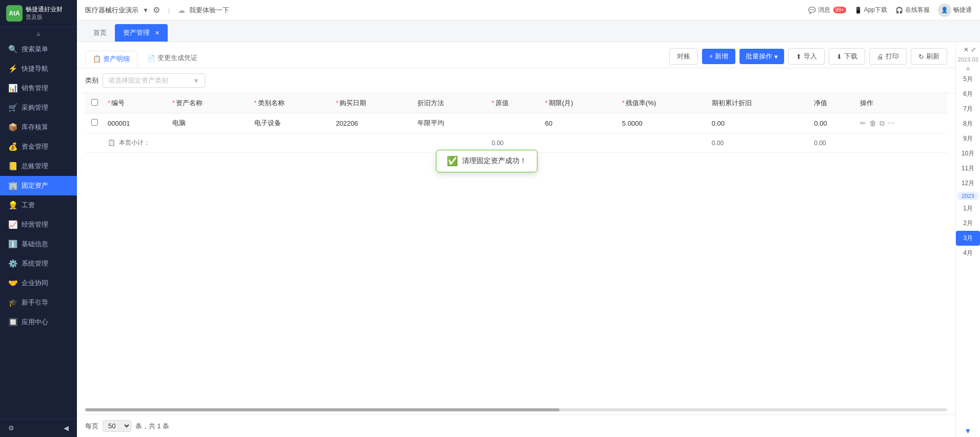  I want to click on close-panel-icon: ✕, so click(966, 50).